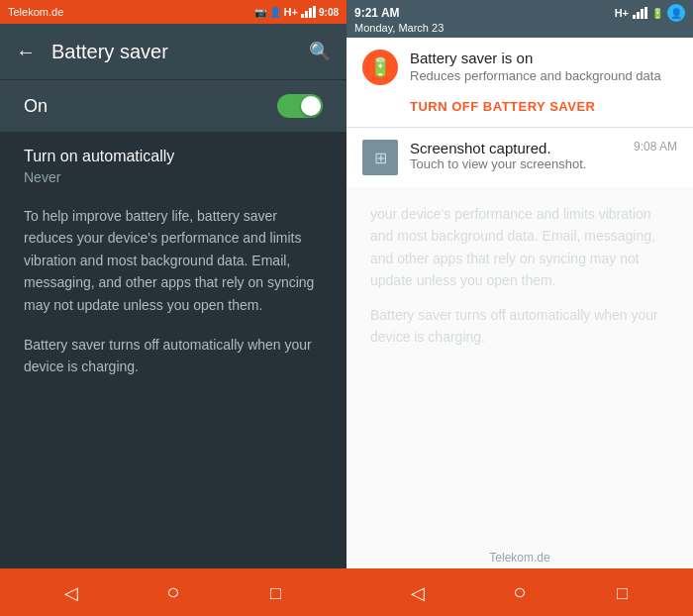  I want to click on toggle-label: On, so click(36, 107).